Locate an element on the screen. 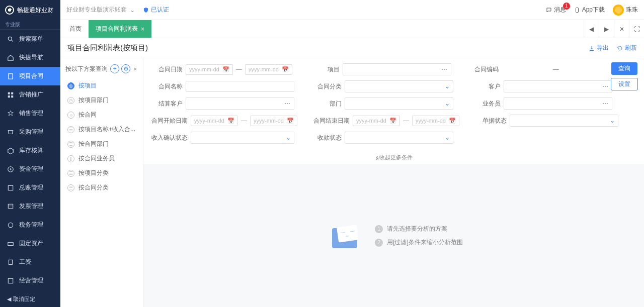  msg-badge: 1 is located at coordinates (567, 6).